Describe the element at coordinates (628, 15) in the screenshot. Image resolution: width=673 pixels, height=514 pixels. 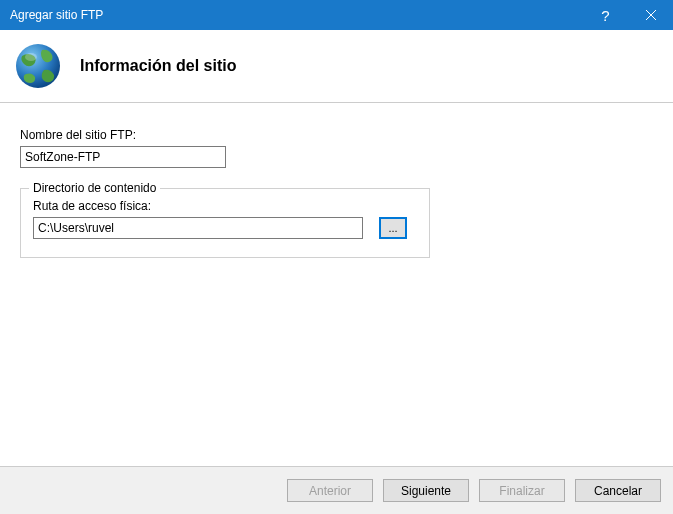
I see `titlebar-buttons: ?` at that location.